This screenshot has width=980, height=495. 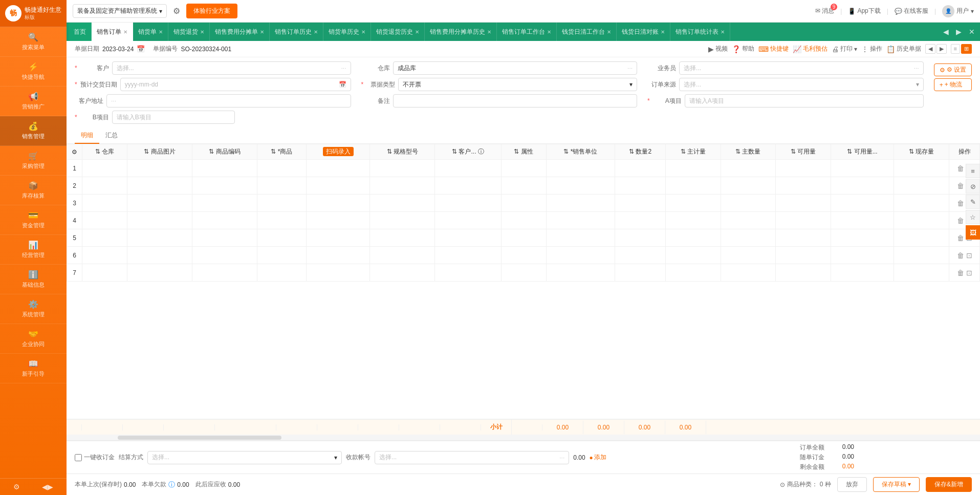 What do you see at coordinates (472, 458) in the screenshot?
I see `account-input: 选择... ···` at bounding box center [472, 458].